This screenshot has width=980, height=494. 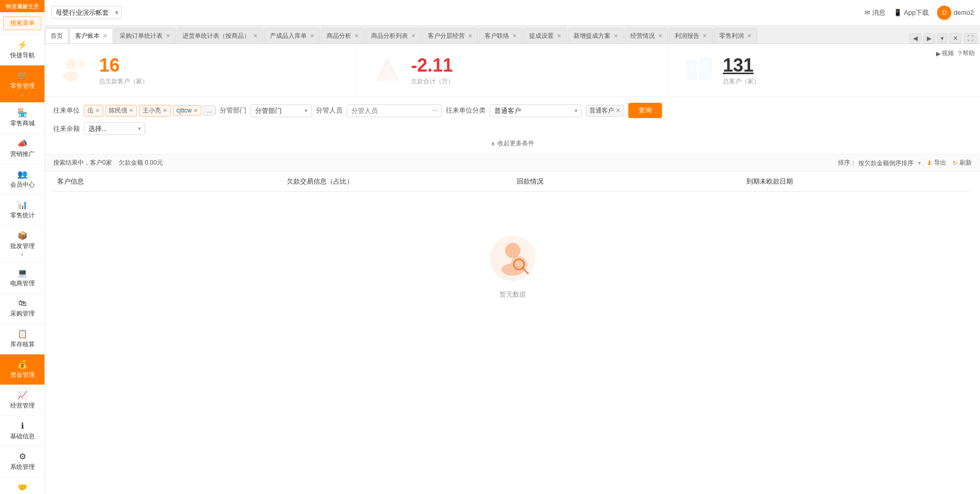 I want to click on tab-dropdown: ▾, so click(x=942, y=38).